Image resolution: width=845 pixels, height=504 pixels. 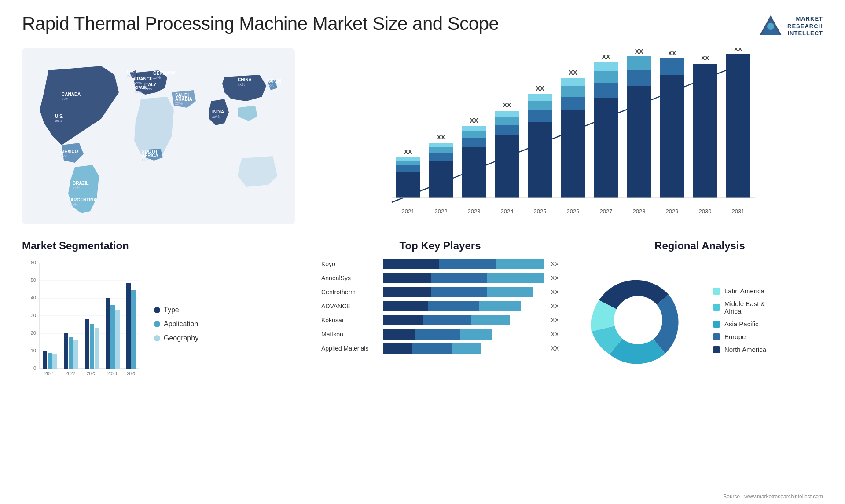 What do you see at coordinates (700, 320) in the screenshot?
I see `regional-inner: Latin America Middle East &Africa Asia P…` at bounding box center [700, 320].